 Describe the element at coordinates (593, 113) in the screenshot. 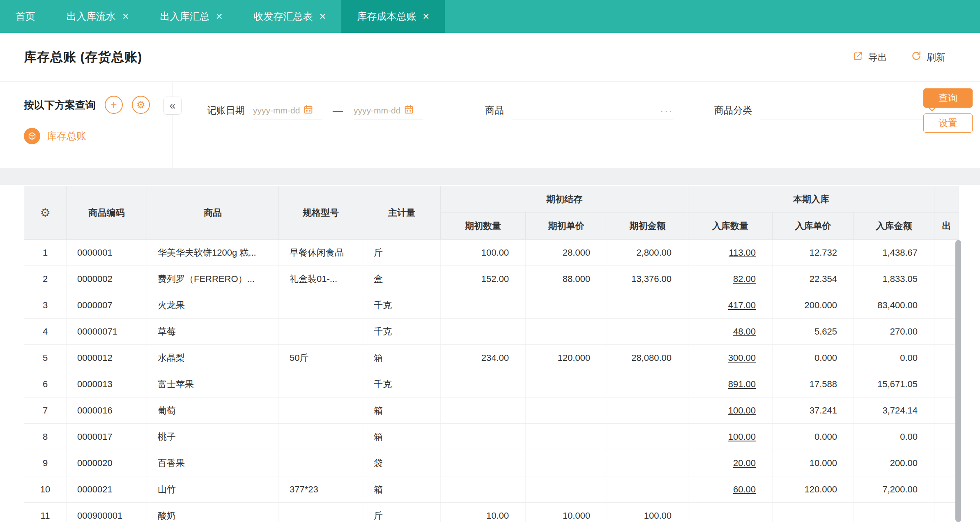

I see `product-filter-input: ···` at that location.